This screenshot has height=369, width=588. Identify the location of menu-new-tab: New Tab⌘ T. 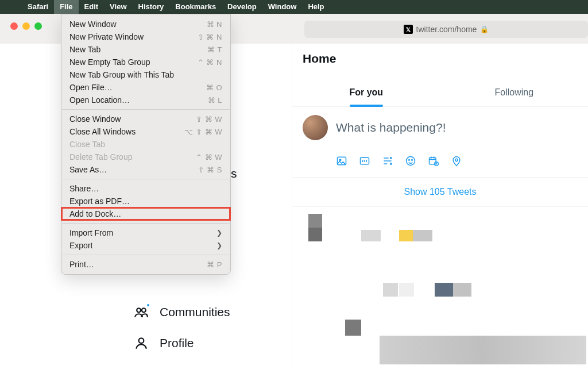
(146, 49).